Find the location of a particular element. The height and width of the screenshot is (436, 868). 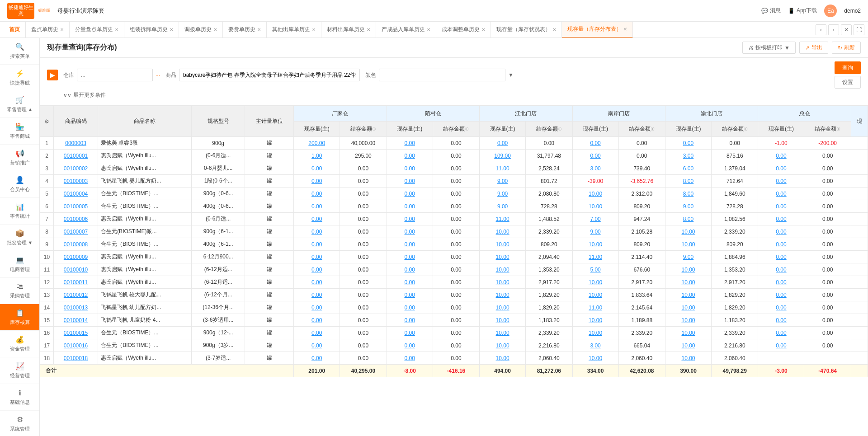

row-code: 00100002 is located at coordinates (76, 169).